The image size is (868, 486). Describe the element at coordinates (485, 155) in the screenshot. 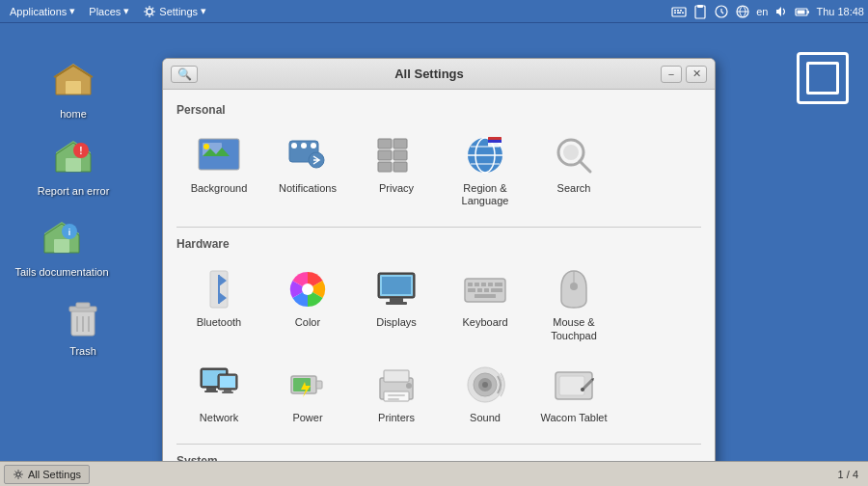

I see `region-language-icon` at that location.